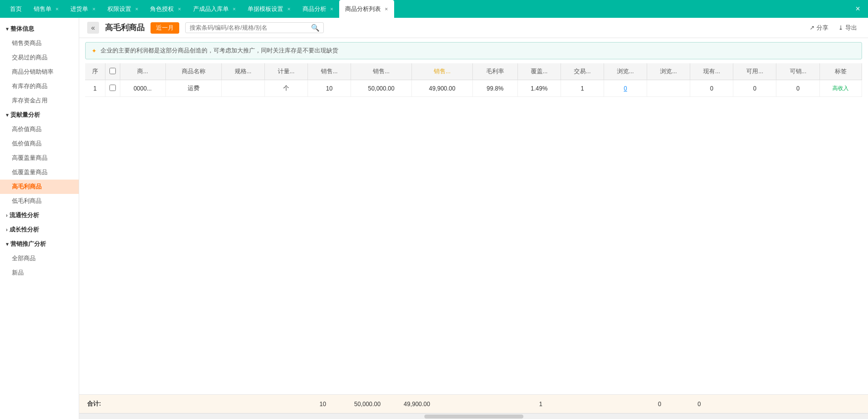 Image resolution: width=868 pixels, height=419 pixels. Describe the element at coordinates (46, 9) in the screenshot. I see `nav-sales: 销售单 ×` at that location.